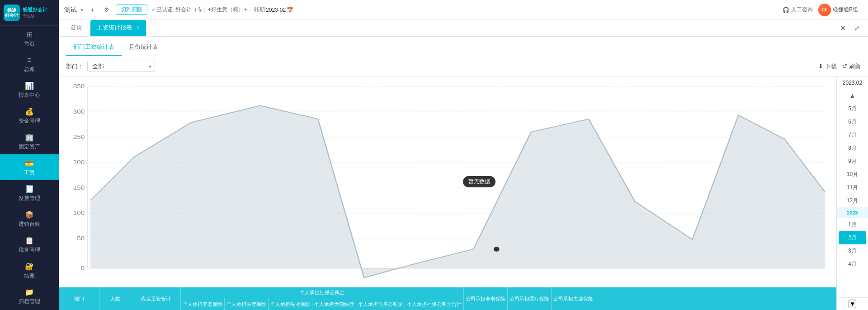 Image resolution: width=868 pixels, height=310 pixels. I want to click on sub-tab-monthly: 月份统计表, so click(144, 48).